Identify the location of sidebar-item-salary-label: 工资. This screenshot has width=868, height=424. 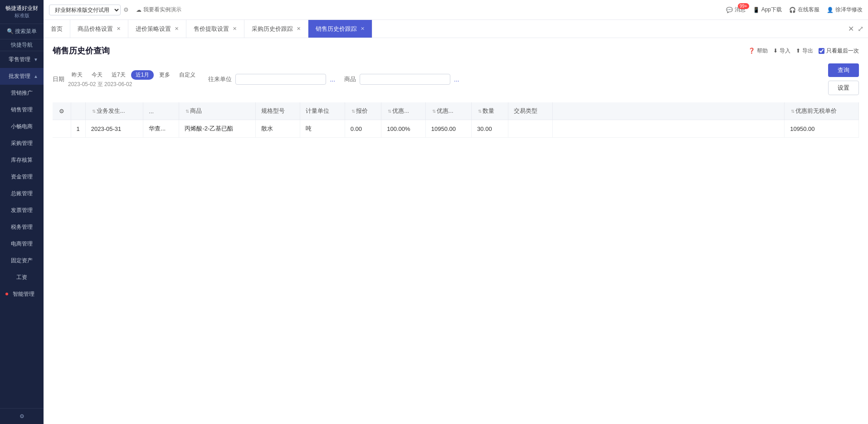
(22, 277).